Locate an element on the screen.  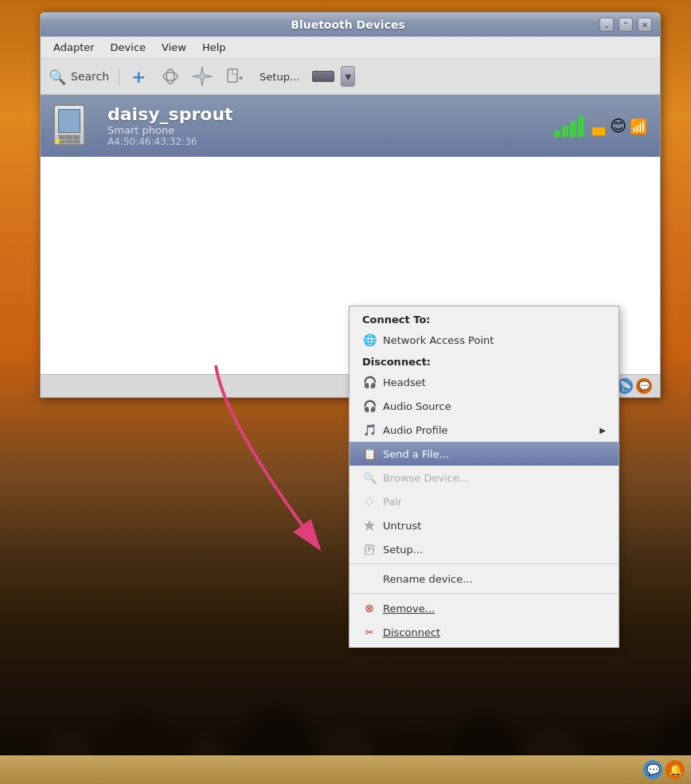
audio-source-icon: 🎧 is located at coordinates (369, 406).